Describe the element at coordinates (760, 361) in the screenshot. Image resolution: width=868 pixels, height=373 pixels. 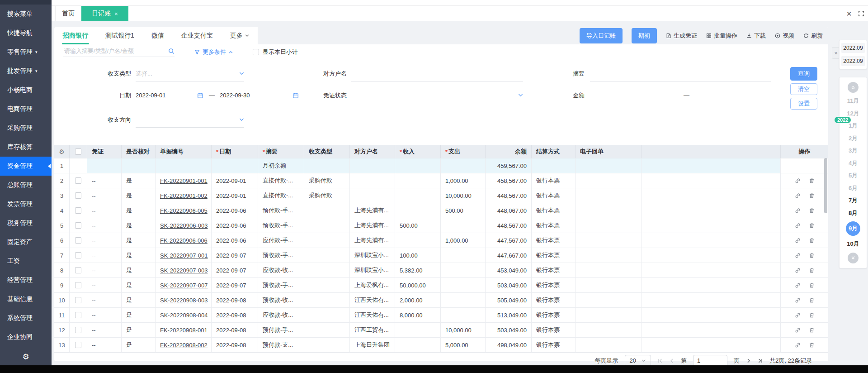
I see `last-page-icon` at that location.